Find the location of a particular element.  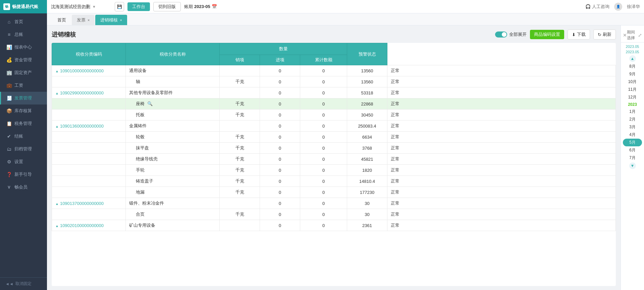

sidebar-item-assets: 🏢 固定资产 is located at coordinates (23, 73).